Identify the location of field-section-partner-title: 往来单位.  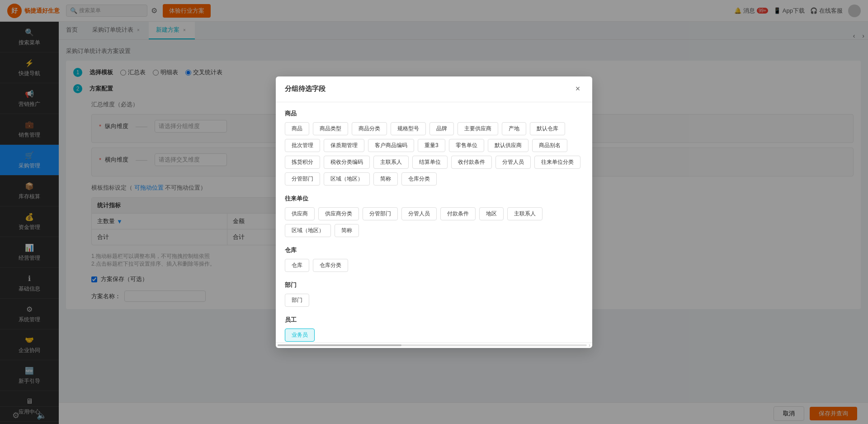
(434, 199).